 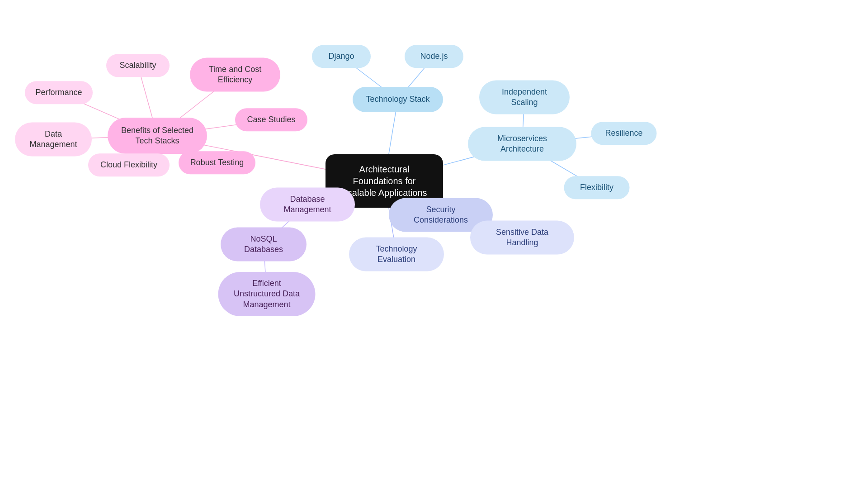 I want to click on node-nosql: NoSQL Databases, so click(x=264, y=244).